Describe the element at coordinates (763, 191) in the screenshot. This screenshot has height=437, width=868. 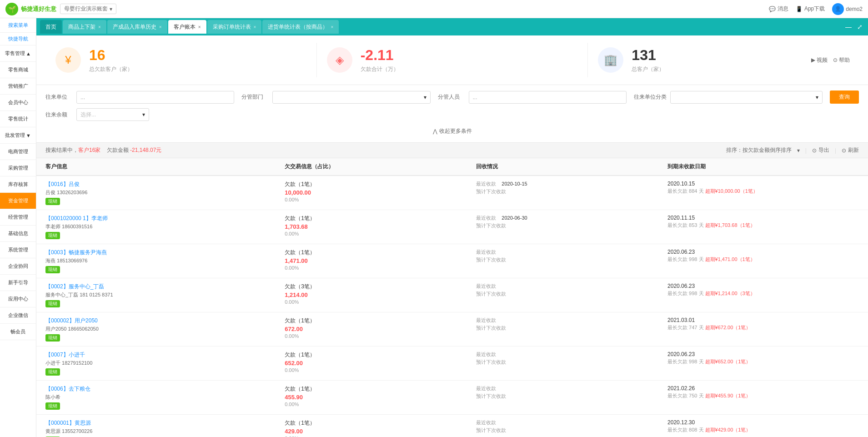
I see `due-detail: 最长欠款 884 天 超期¥10,000.00（1笔）` at that location.